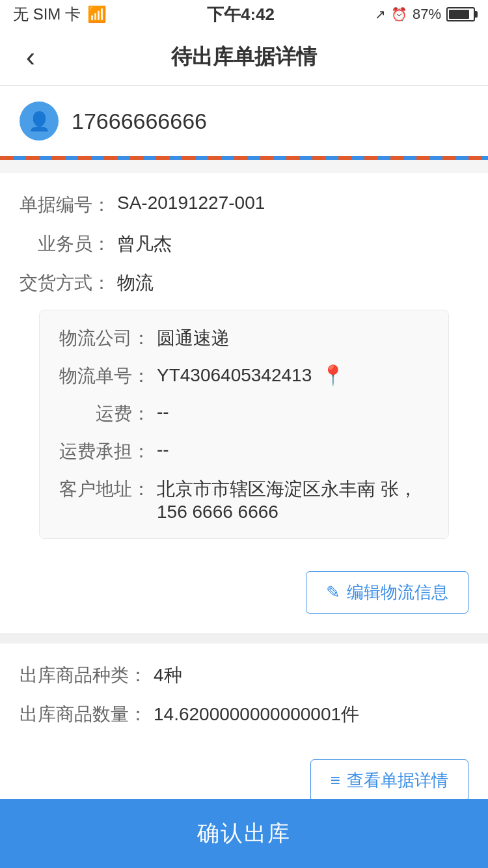 The width and height of the screenshot is (488, 868). Describe the element at coordinates (241, 14) in the screenshot. I see `status-time: 下午4:42` at that location.